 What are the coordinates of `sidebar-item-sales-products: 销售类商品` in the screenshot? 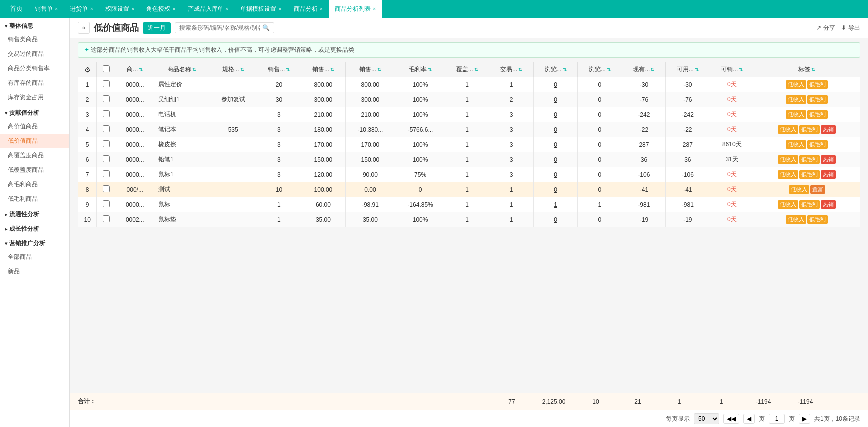 It's located at (35, 40).